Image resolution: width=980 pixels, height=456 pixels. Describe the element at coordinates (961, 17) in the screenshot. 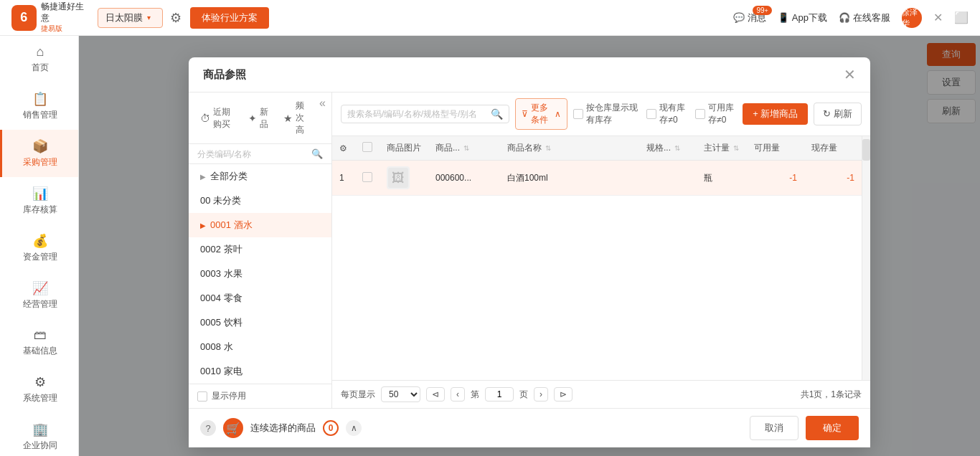

I see `window-expand-btn: ⬜` at that location.